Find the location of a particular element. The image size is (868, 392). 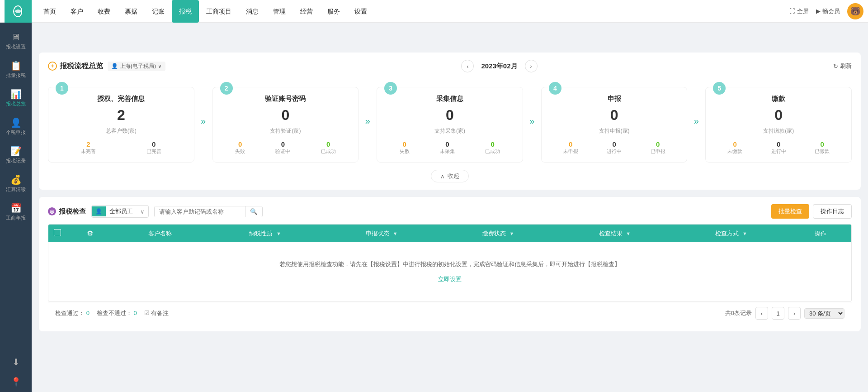

nav-bookkeeping: 记账 is located at coordinates (158, 11).